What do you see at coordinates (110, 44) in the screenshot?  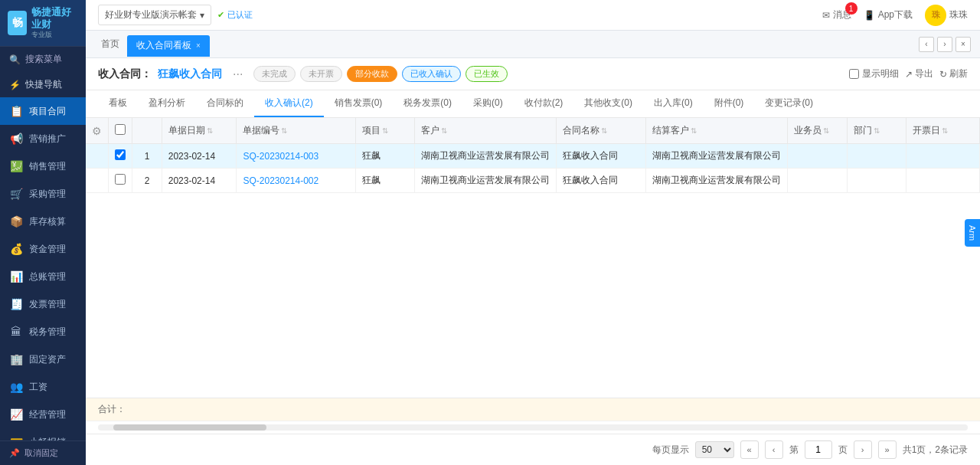 I see `home-tab: 首页` at bounding box center [110, 44].